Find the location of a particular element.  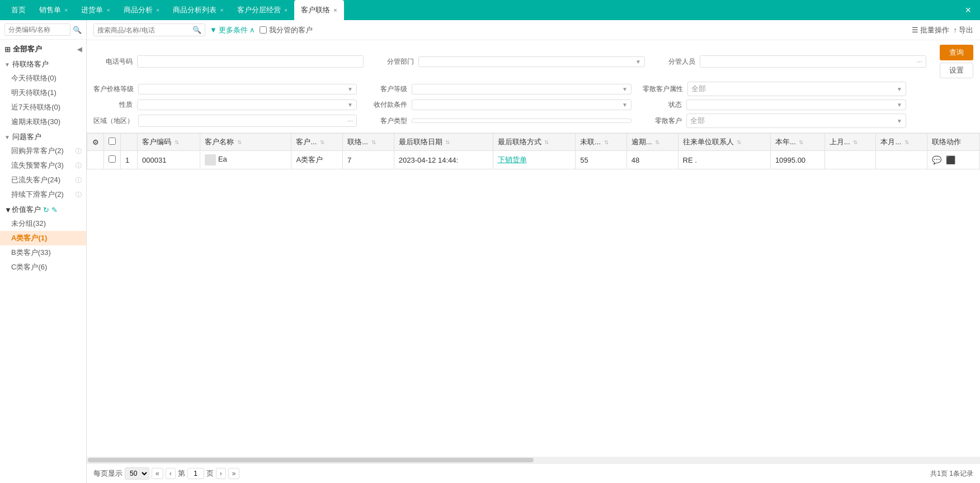

sidebar-item-today: 今天待联络(0) is located at coordinates (43, 78).